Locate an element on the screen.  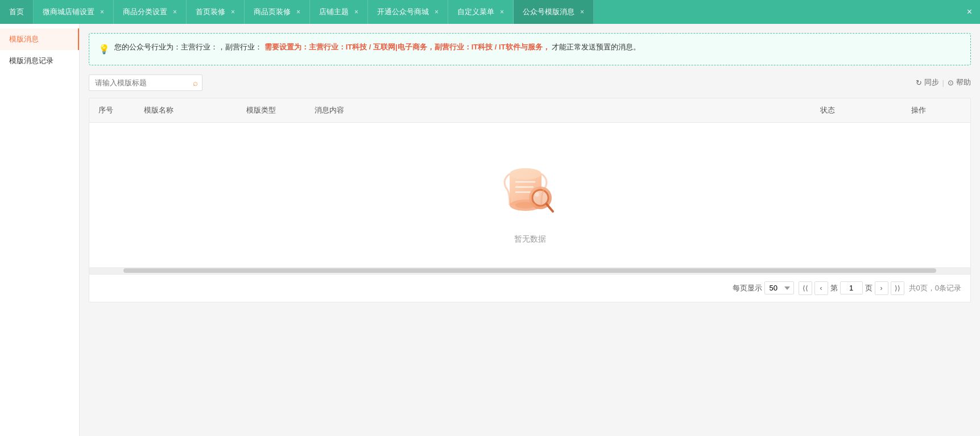
col-template-name: 模版名称 is located at coordinates (186, 110).